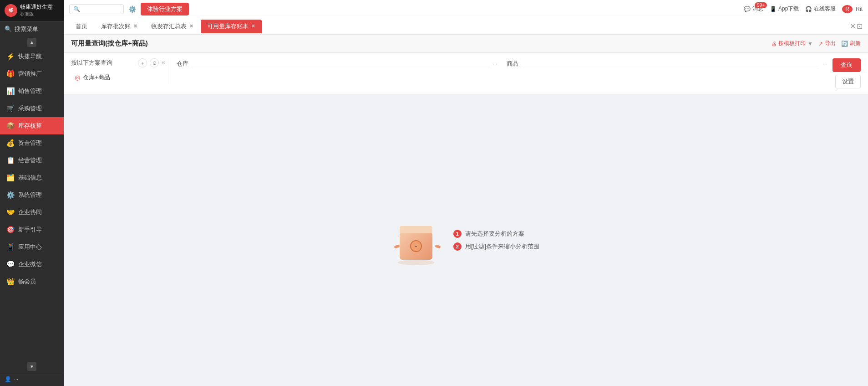  I want to click on sidebar-item-inventory: 📦 库存核算, so click(32, 126).